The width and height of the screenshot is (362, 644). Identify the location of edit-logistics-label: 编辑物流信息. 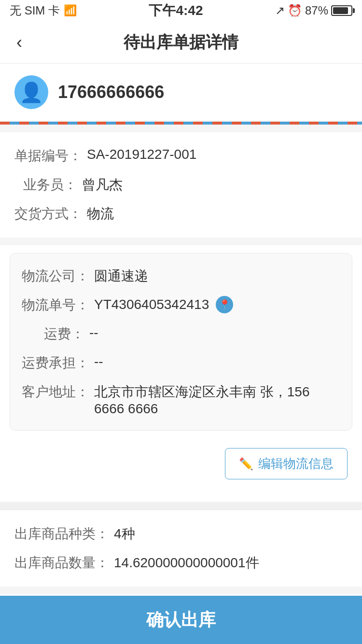
(296, 463).